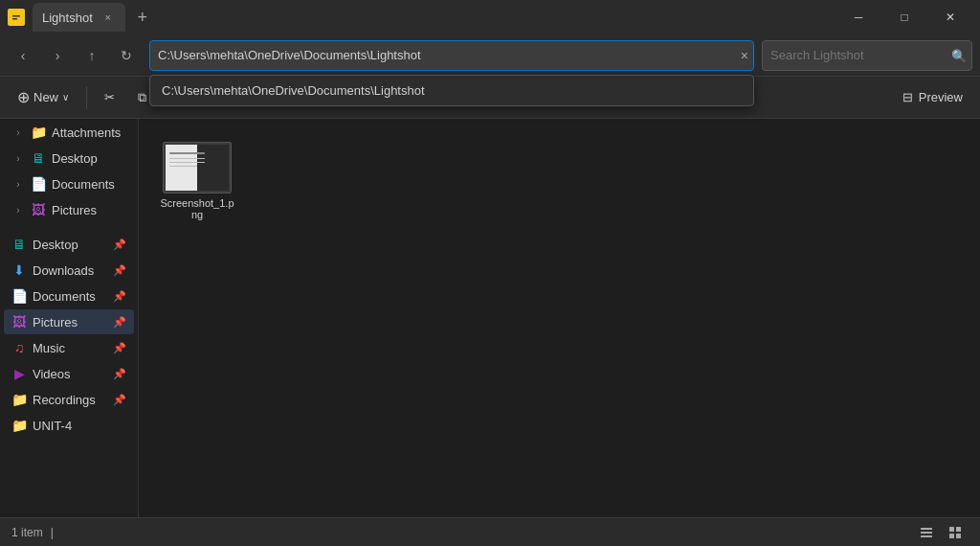 This screenshot has width=980, height=546. I want to click on title-bar: Lightshot × + ─ □ ✕, so click(490, 17).